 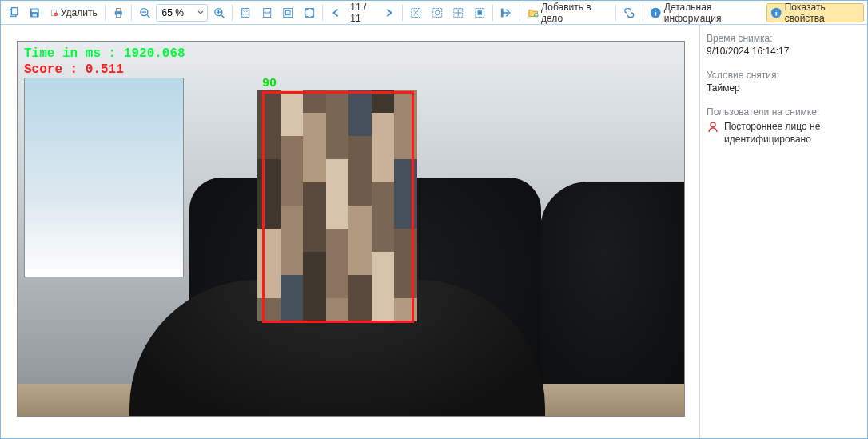 I want to click on delete-button: Удалить, so click(x=74, y=13).